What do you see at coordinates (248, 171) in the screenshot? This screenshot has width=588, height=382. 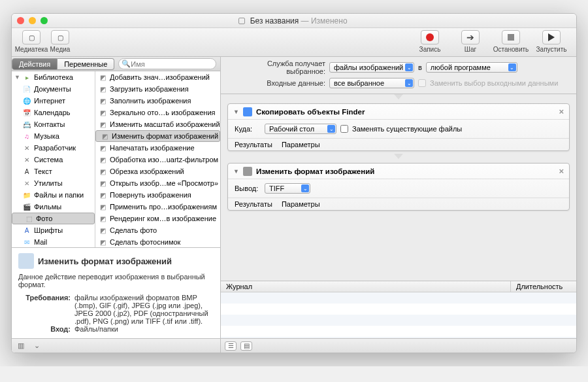 I see `image-icon` at bounding box center [248, 171].